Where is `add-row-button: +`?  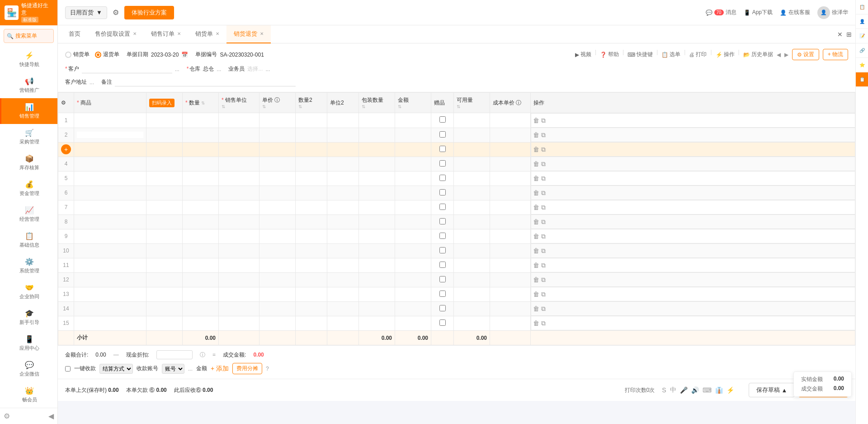
add-row-button: + is located at coordinates (66, 149).